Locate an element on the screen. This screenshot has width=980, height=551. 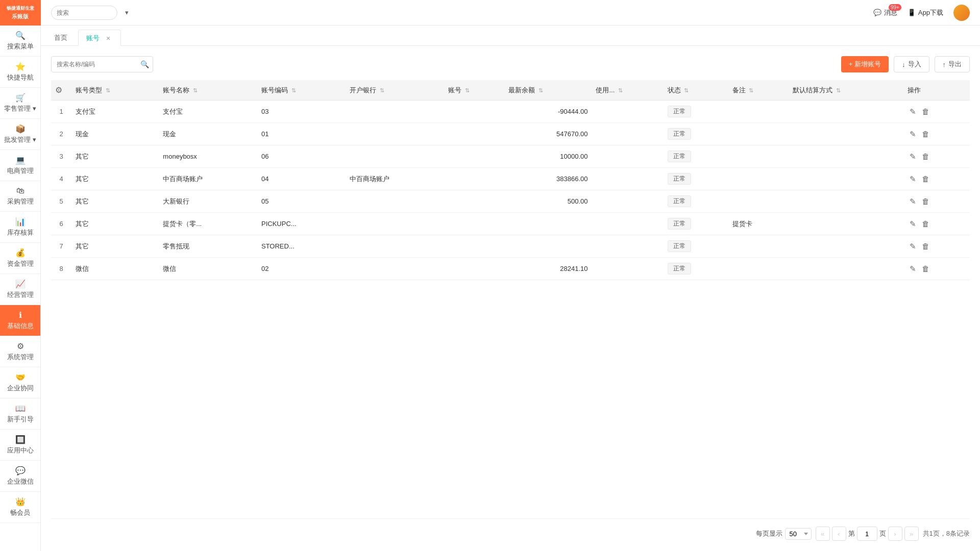
top-search-input is located at coordinates (84, 13).